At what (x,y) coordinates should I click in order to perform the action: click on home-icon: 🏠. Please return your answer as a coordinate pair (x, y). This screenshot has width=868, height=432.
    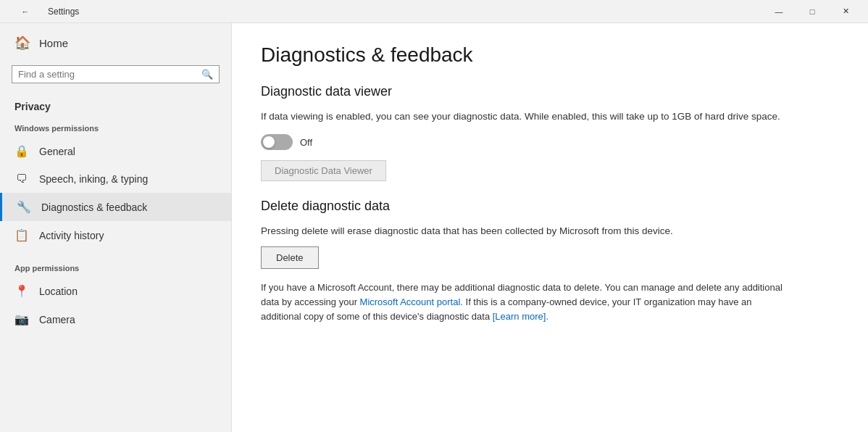
    Looking at the image, I should click on (22, 43).